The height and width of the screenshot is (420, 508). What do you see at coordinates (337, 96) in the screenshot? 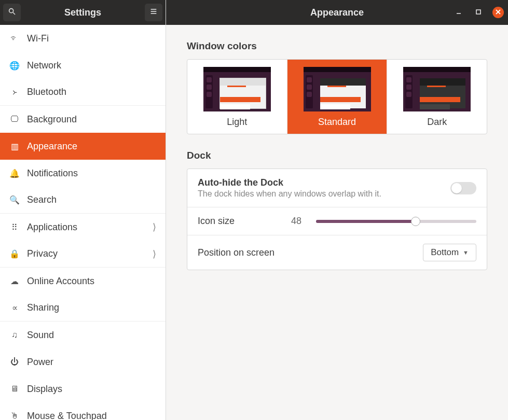
I see `window-color-option-standard: Standard` at bounding box center [337, 96].